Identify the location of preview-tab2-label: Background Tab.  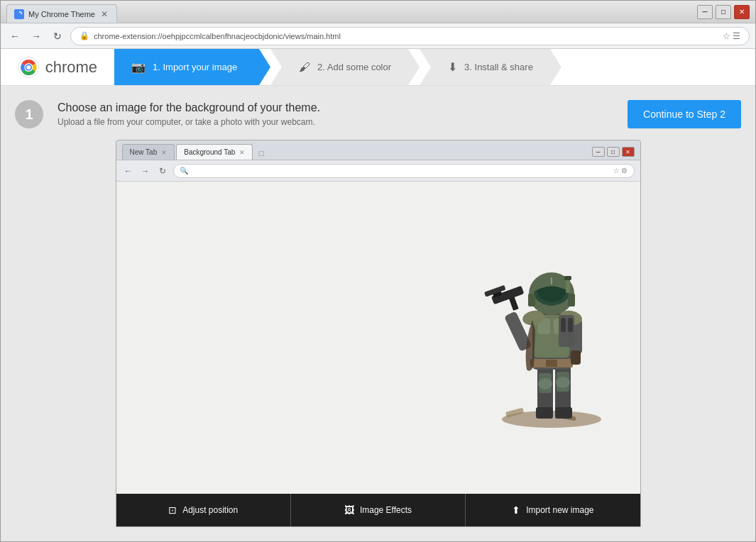
(209, 152).